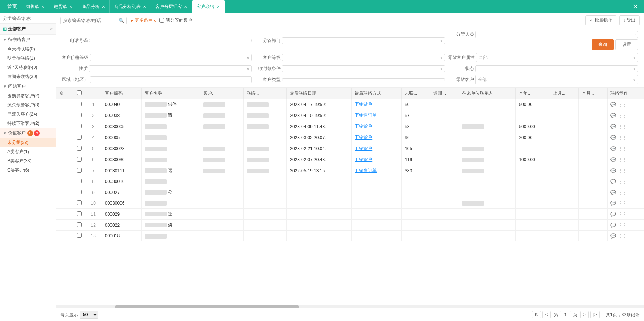  I want to click on settings-col-header: ⚙, so click(65, 94).